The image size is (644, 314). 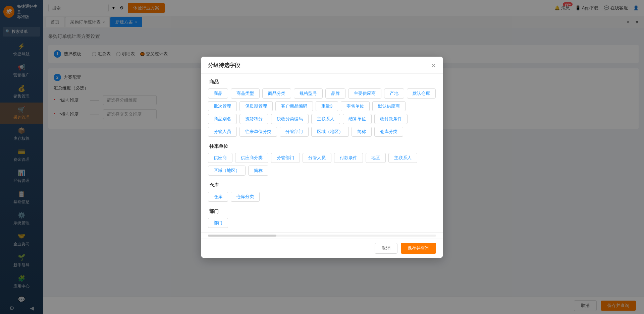 I want to click on field-tag-1-7: 区域（地区）, so click(x=227, y=171).